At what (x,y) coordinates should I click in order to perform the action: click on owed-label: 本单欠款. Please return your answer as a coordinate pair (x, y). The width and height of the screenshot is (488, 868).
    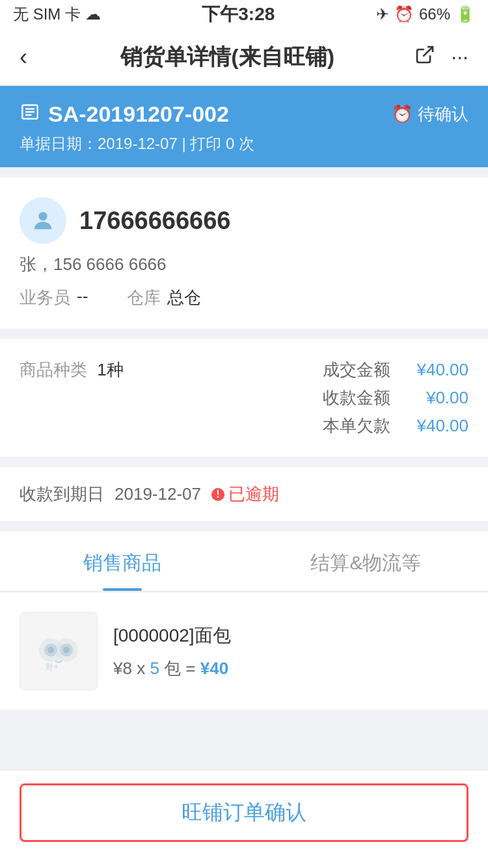
    Looking at the image, I should click on (357, 426).